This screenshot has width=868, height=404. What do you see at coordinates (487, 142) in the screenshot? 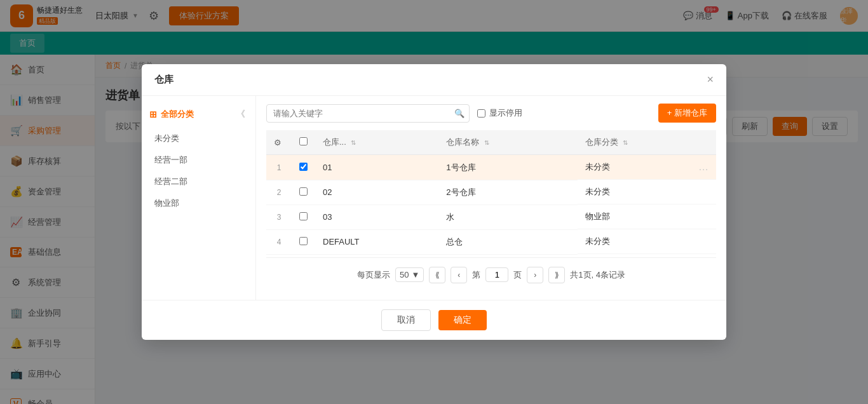
I see `sort-name-icon: ⇅` at bounding box center [487, 142].